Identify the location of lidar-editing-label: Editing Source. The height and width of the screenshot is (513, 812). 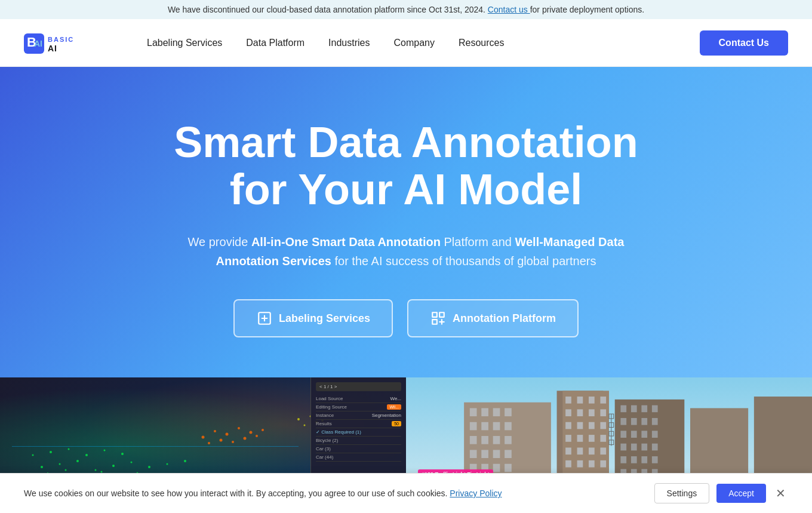
(331, 407).